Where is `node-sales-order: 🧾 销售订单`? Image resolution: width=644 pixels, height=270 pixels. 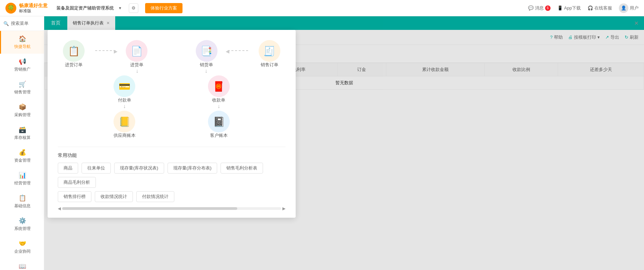
node-sales-order: 🧾 销售订单 is located at coordinates (269, 54).